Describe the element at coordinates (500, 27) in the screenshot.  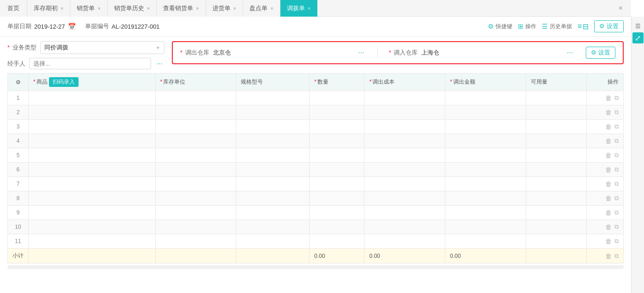
I see `shortcut-action: ⚙ 快捷键` at that location.